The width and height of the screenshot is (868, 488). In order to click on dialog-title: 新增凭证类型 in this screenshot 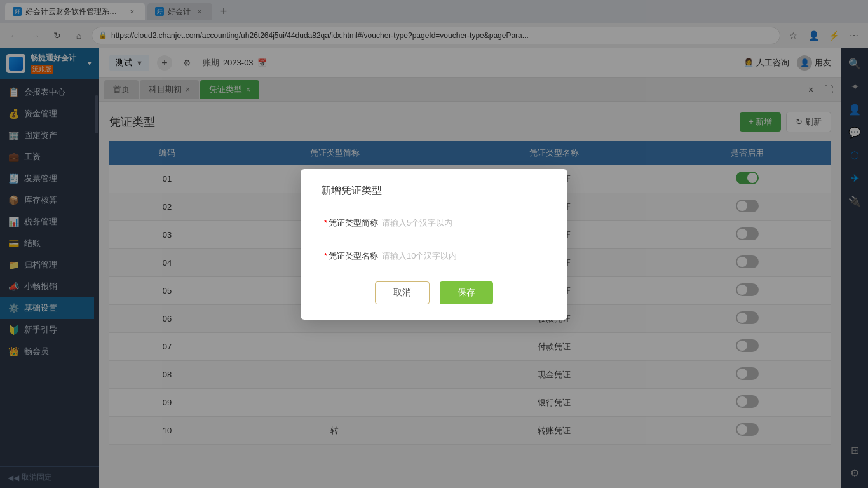, I will do `click(434, 191)`.